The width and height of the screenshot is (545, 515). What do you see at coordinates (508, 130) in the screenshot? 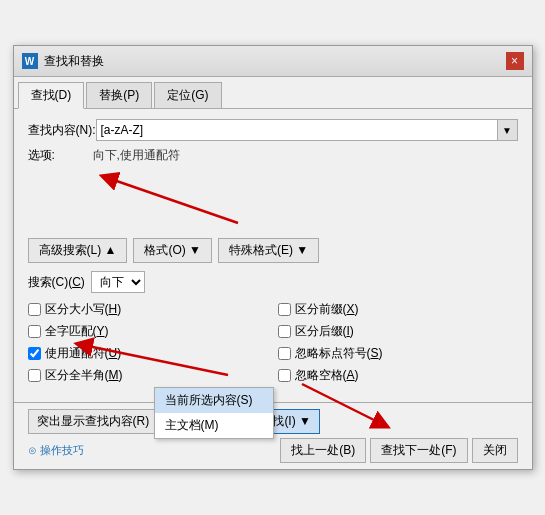
I see `search-dropdown-btn: ▼` at bounding box center [508, 130].